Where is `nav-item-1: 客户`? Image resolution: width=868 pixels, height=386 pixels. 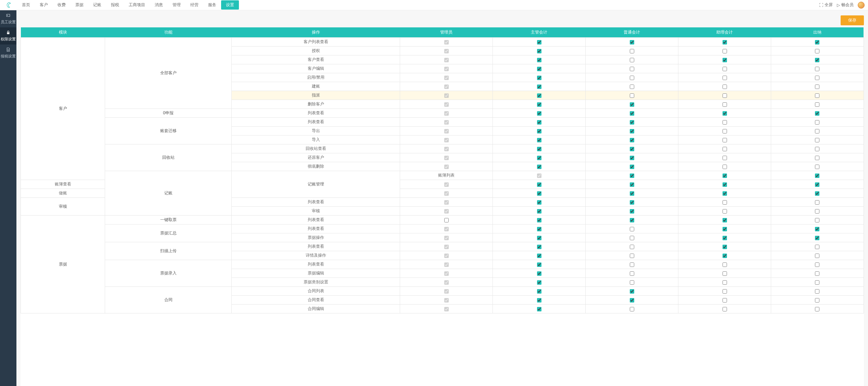
nav-item-1: 客户 is located at coordinates (44, 5).